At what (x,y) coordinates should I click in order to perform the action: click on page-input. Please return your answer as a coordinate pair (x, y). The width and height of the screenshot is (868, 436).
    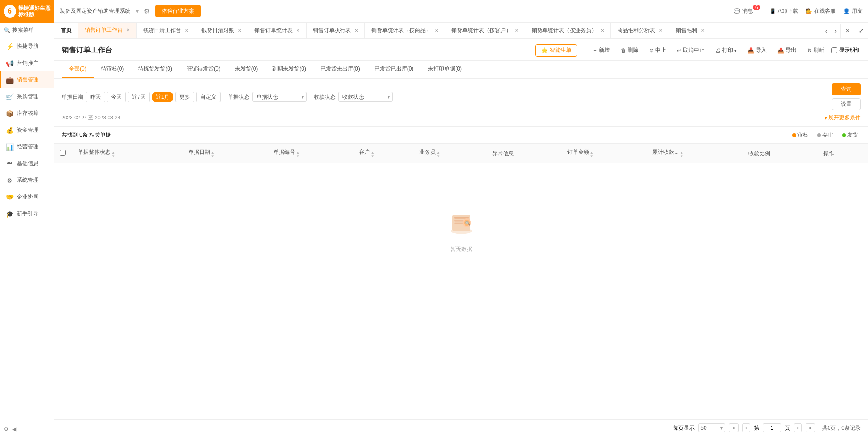
    Looking at the image, I should click on (772, 428).